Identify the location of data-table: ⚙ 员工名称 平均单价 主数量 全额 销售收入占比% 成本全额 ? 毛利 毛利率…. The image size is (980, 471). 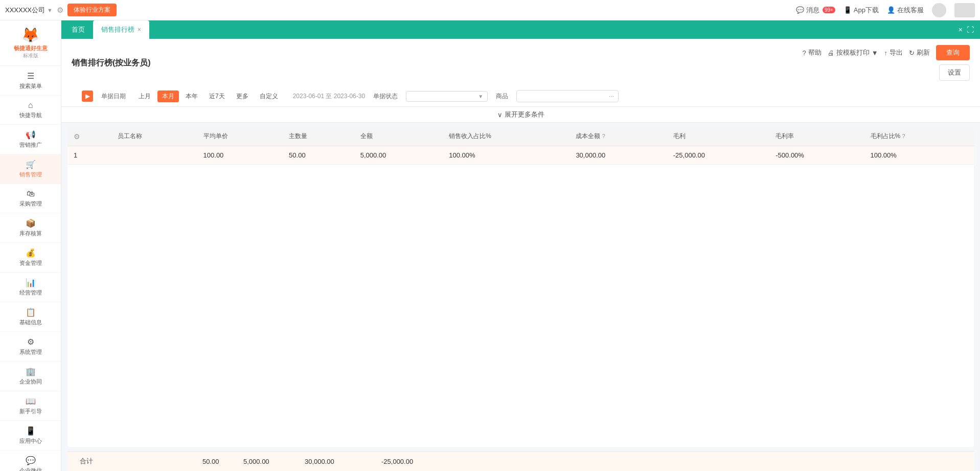
(520, 146).